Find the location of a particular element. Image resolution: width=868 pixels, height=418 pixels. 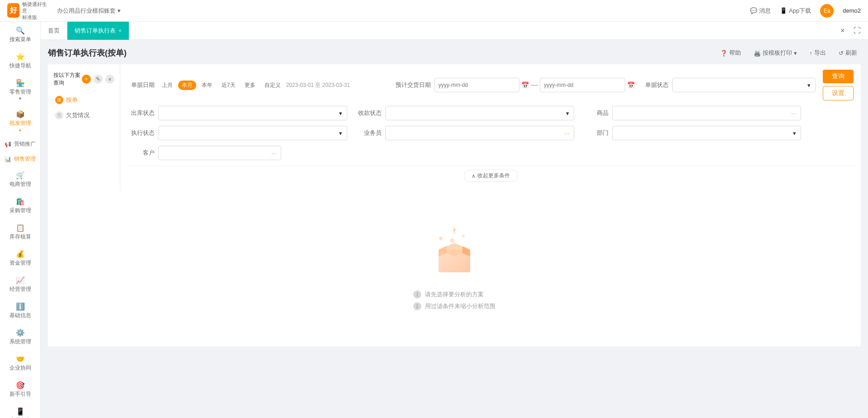

app-download-btn: 📱 App下载 is located at coordinates (796, 11).